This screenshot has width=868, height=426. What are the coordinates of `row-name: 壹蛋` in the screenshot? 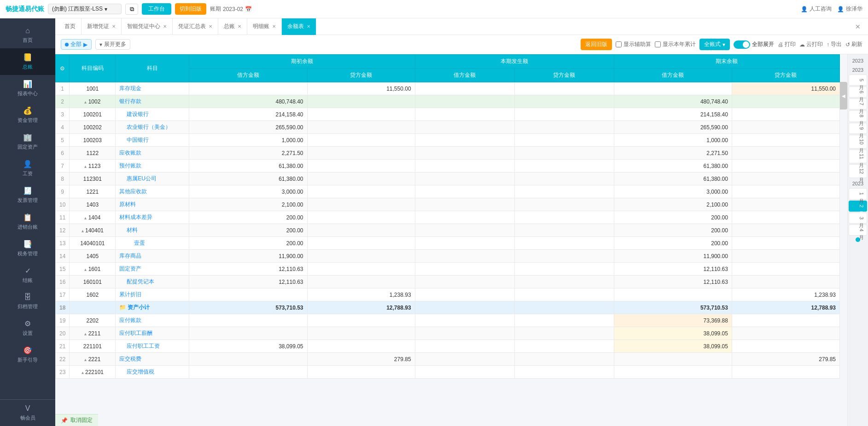 It's located at (152, 243).